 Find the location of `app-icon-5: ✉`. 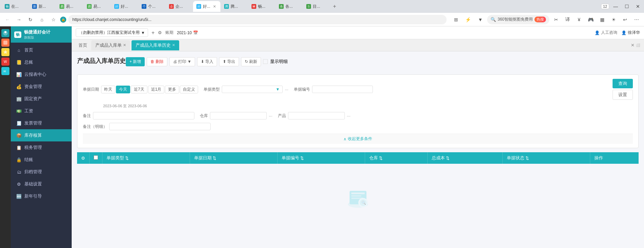

app-icon-5: ✉ is located at coordinates (5, 71).